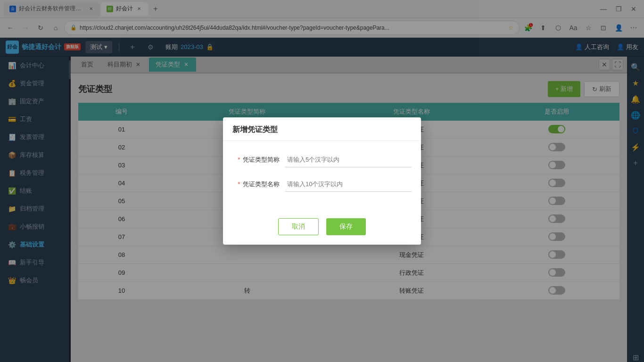 Image resolution: width=644 pixels, height=362 pixels. What do you see at coordinates (261, 159) in the screenshot?
I see `label-text-short: 凭证类型简称` at bounding box center [261, 159].